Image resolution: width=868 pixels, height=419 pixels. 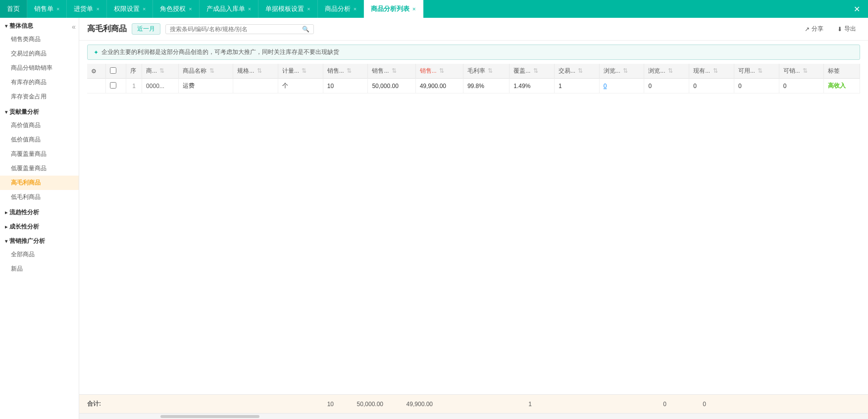 What do you see at coordinates (160, 71) in the screenshot?
I see `col-code: 商... ⇅` at bounding box center [160, 71].